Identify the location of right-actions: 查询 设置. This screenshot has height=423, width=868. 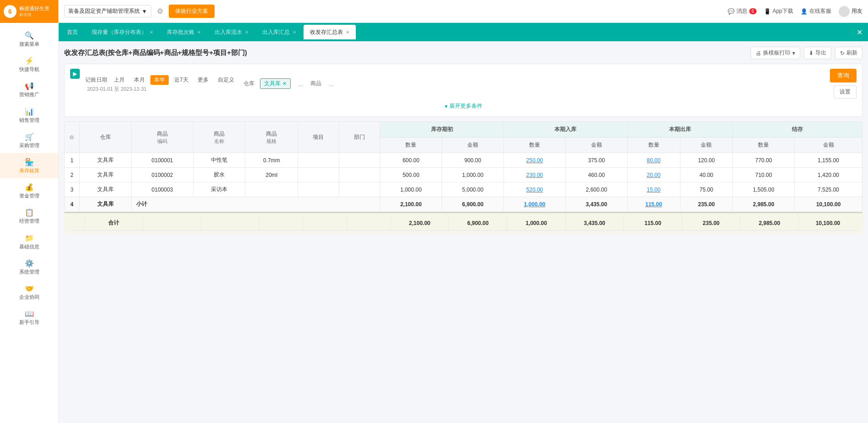
(843, 83).